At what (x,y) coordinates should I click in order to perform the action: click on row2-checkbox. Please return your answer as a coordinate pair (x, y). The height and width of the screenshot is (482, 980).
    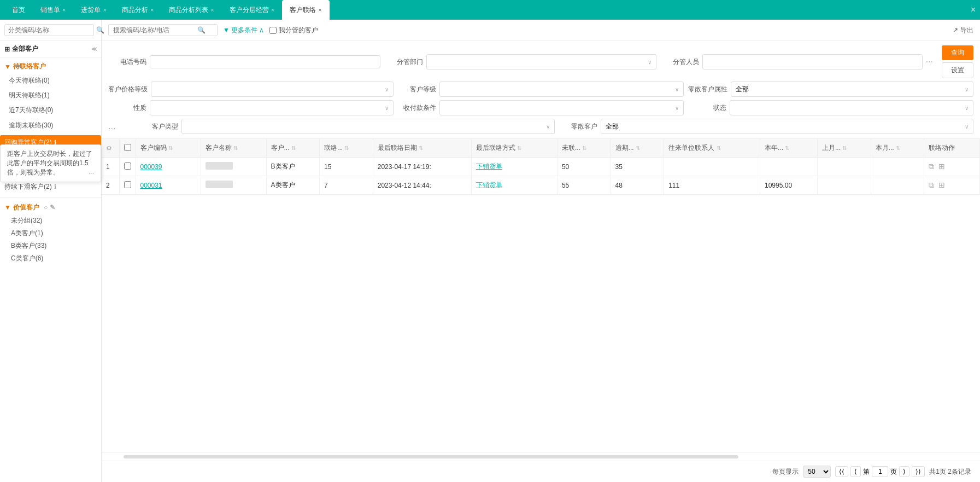
    Looking at the image, I should click on (128, 185).